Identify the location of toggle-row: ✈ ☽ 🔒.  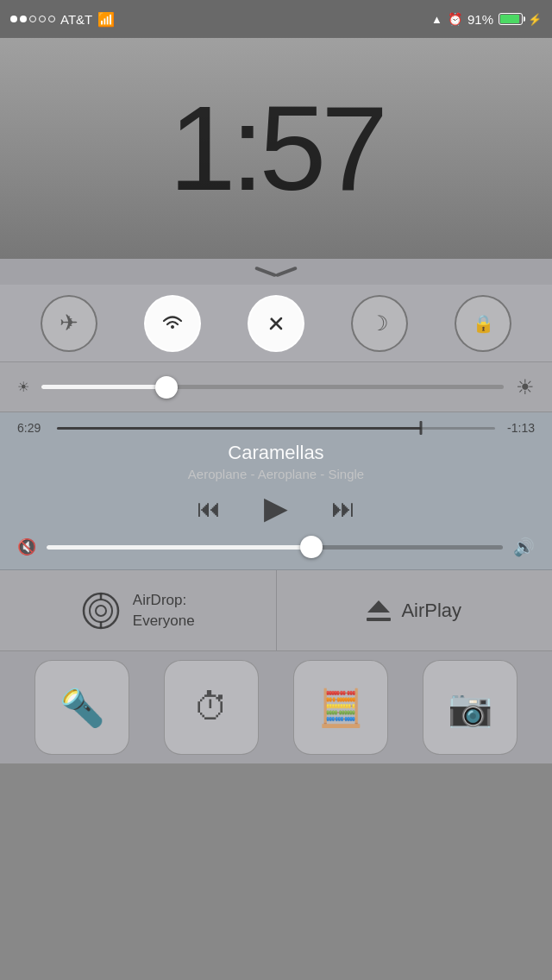
(276, 324).